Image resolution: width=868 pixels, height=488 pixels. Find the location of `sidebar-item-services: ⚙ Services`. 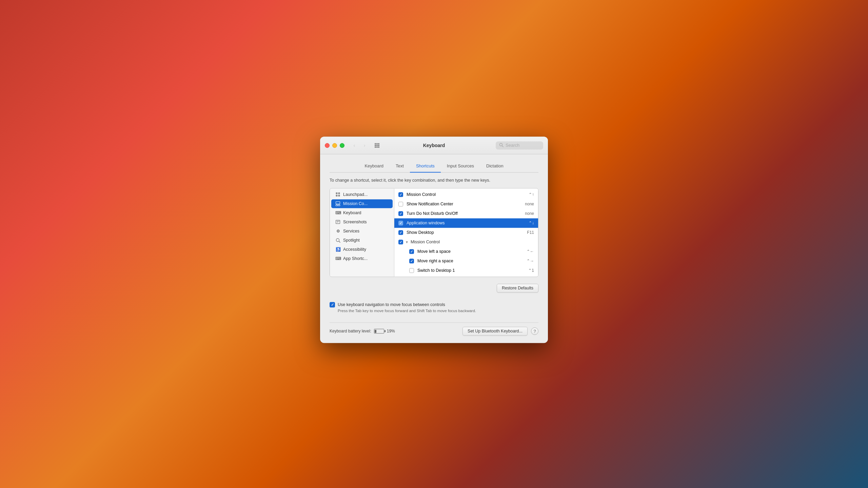

sidebar-item-services: ⚙ Services is located at coordinates (362, 231).